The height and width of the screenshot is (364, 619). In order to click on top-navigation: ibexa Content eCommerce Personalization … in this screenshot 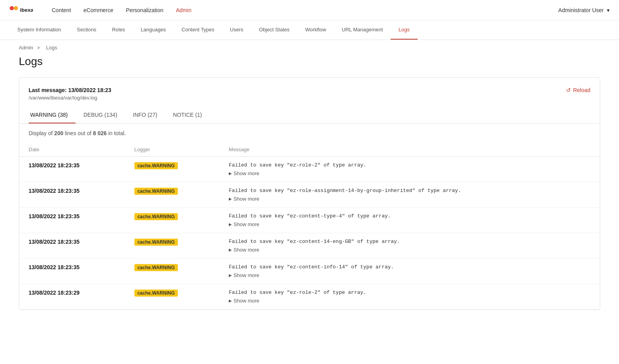, I will do `click(310, 10)`.